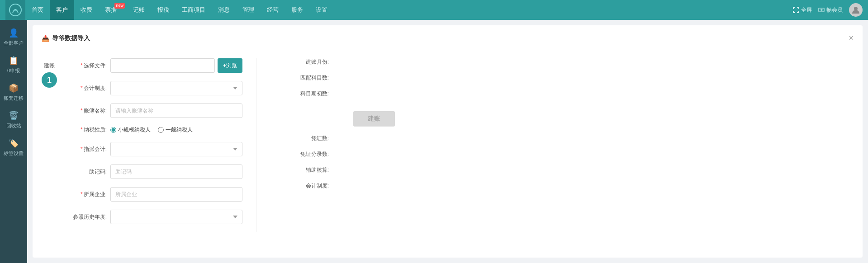 This screenshot has height=263, width=868. What do you see at coordinates (89, 89) in the screenshot?
I see `accounting-system-label: *会计制度:` at bounding box center [89, 89].